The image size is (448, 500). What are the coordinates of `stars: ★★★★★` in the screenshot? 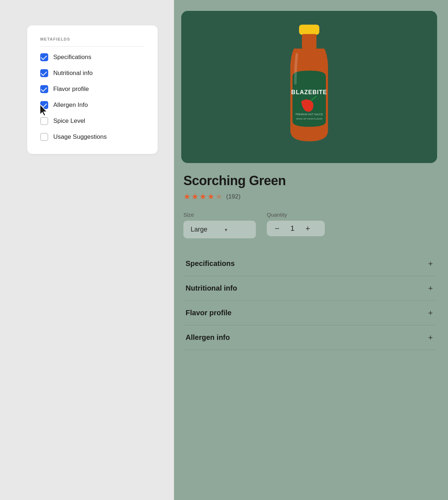 It's located at (203, 197).